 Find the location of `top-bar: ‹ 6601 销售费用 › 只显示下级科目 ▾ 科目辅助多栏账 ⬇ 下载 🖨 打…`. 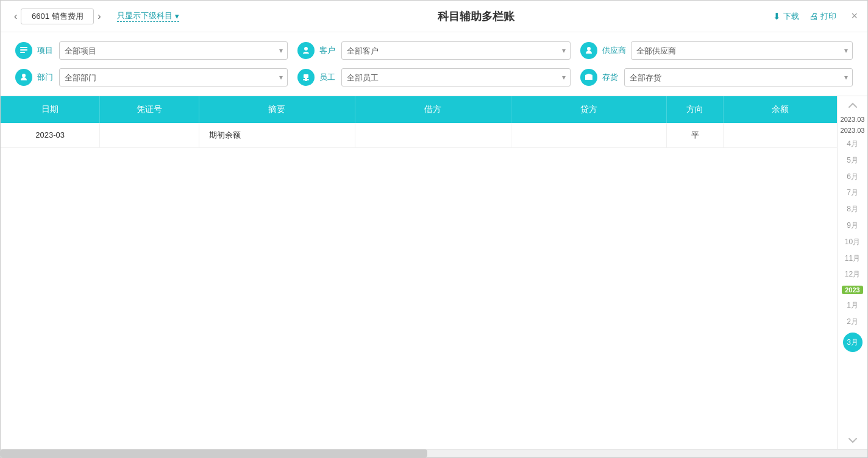

top-bar: ‹ 6601 销售费用 › 只显示下级科目 ▾ 科目辅助多栏账 ⬇ 下载 🖨 打… is located at coordinates (434, 16).